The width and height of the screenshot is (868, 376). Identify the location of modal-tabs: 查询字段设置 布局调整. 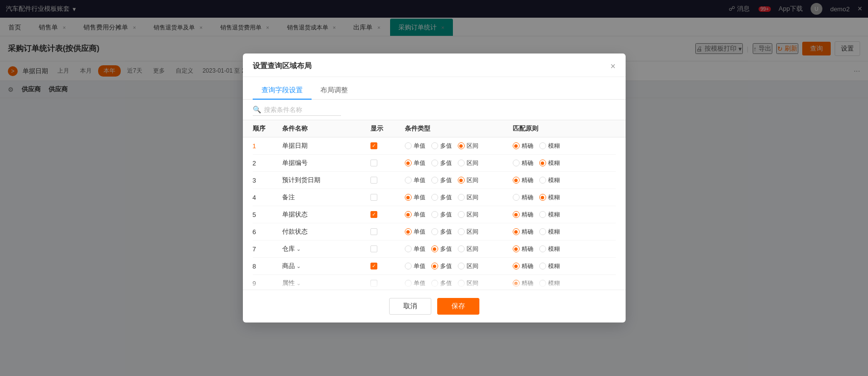
(434, 87).